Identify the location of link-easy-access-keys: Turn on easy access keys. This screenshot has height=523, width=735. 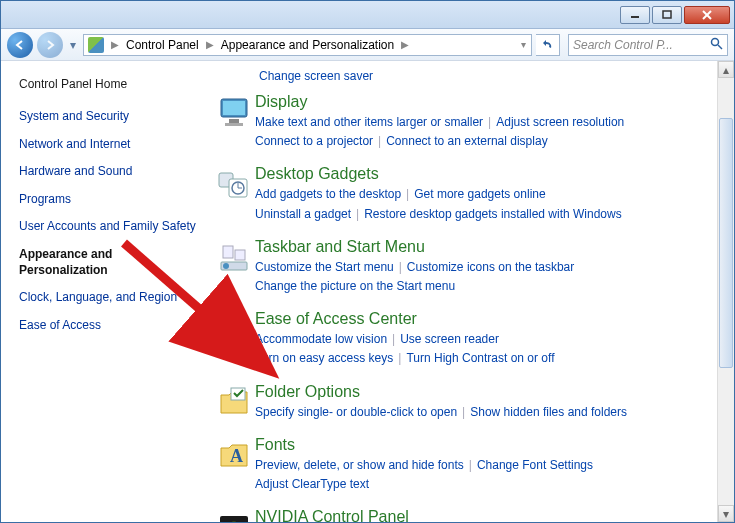
(324, 358).